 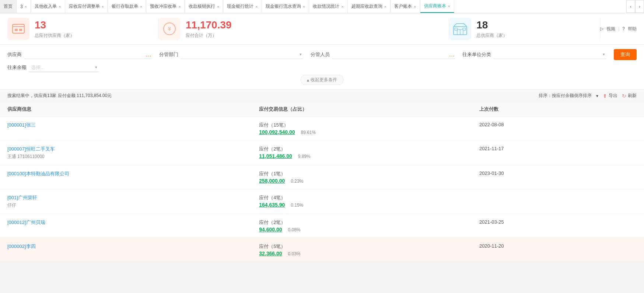 I want to click on table-header: 供应商信息 应付交易信息（占比） 上次付数, so click(x=322, y=109).